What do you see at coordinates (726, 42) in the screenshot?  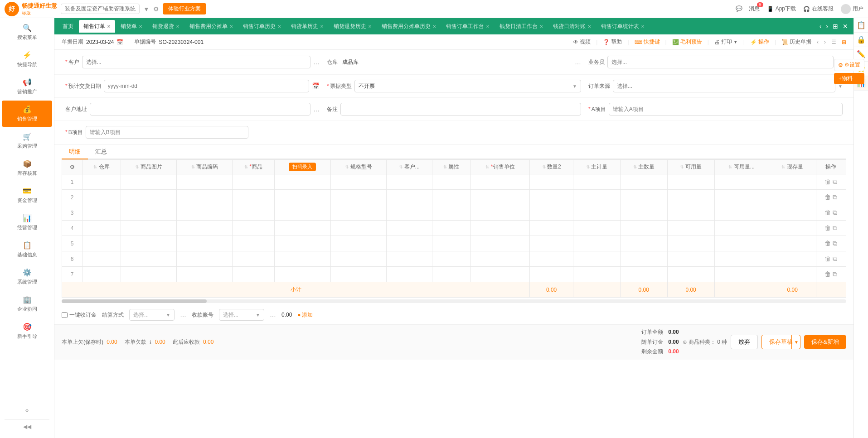 I see `print-btn: 🖨 打印 ▼` at bounding box center [726, 42].